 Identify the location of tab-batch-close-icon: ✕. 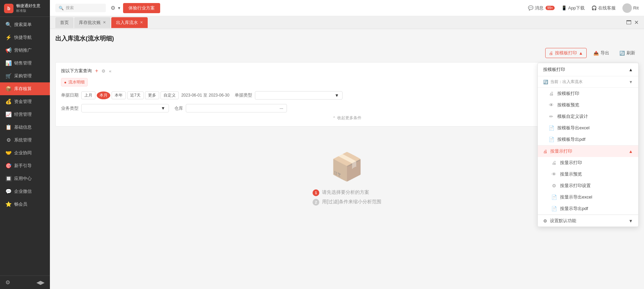
(105, 22).